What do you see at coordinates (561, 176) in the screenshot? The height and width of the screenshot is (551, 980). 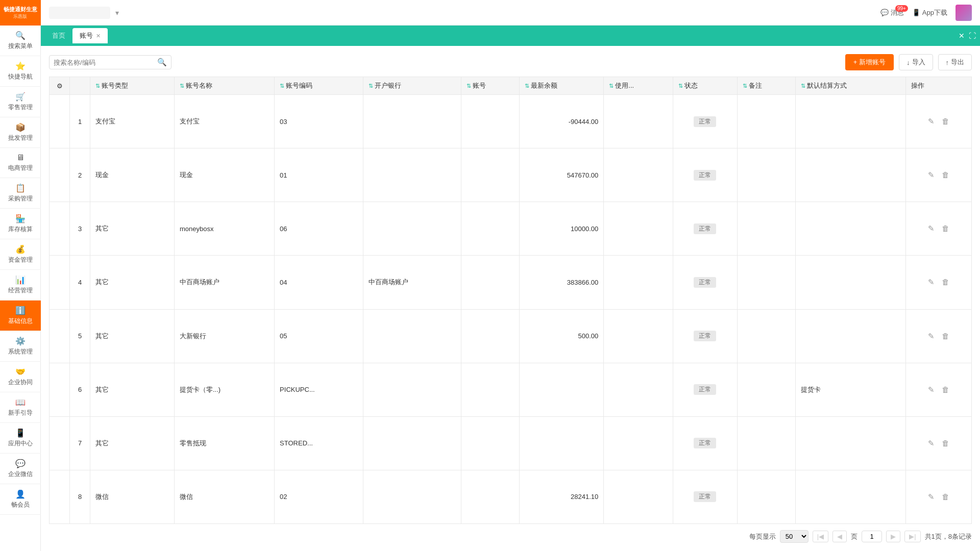 I see `row-balance: 547670.00` at bounding box center [561, 176].